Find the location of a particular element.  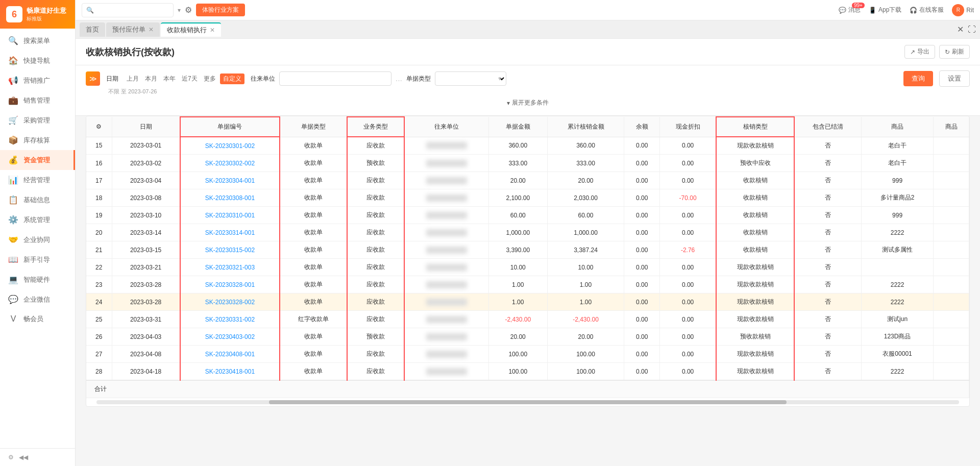

bill-no-link: SK-20230301-002 is located at coordinates (230, 146).